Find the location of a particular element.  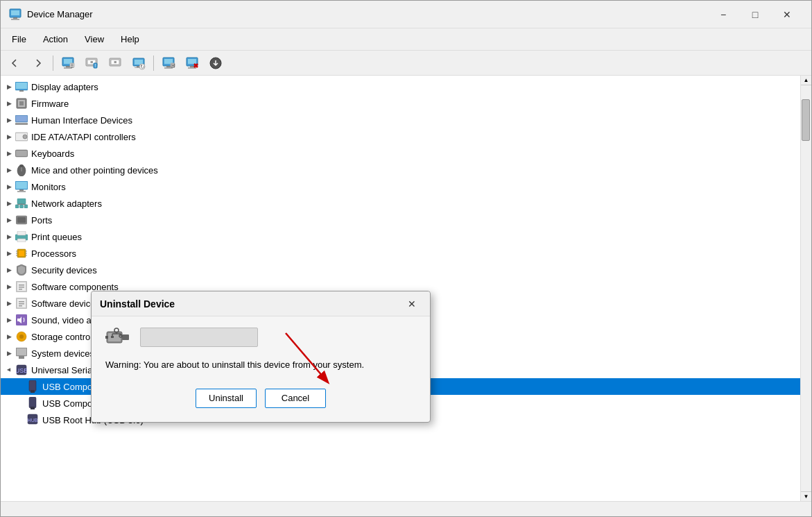

usb-device1-icon is located at coordinates (33, 387).